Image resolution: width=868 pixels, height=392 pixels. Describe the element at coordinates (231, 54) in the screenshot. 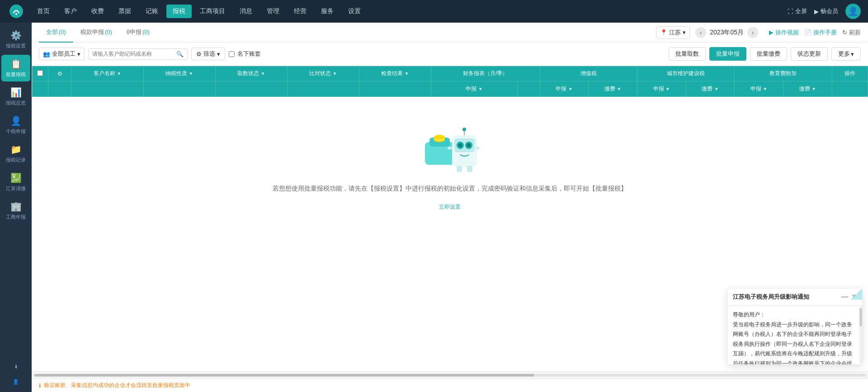

I see `name-account-checkbox` at that location.